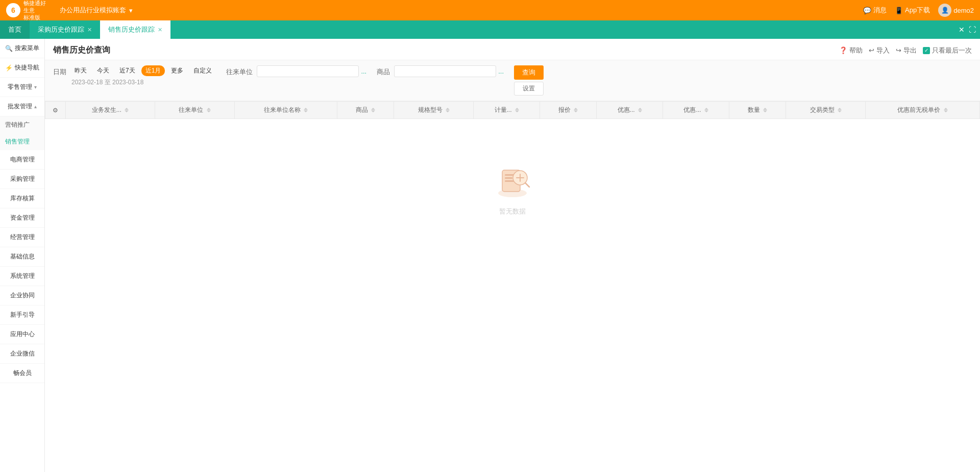 This screenshot has width=980, height=472. What do you see at coordinates (22, 68) in the screenshot?
I see `sidebar-item-quick-nav: ⚡ 快捷导航` at bounding box center [22, 68].